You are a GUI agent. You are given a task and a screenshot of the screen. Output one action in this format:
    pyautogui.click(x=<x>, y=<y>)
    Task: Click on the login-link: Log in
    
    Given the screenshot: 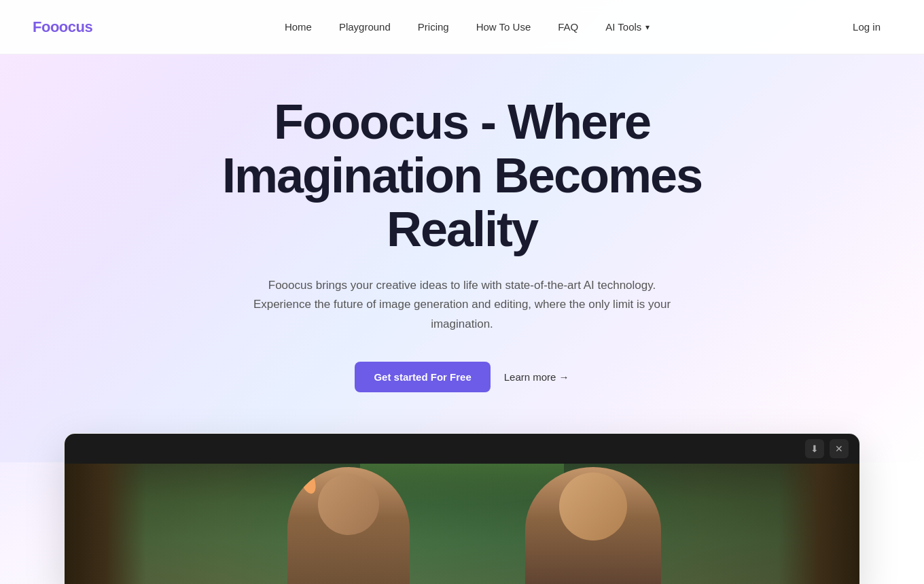 What is the action you would take?
    pyautogui.click(x=867, y=27)
    